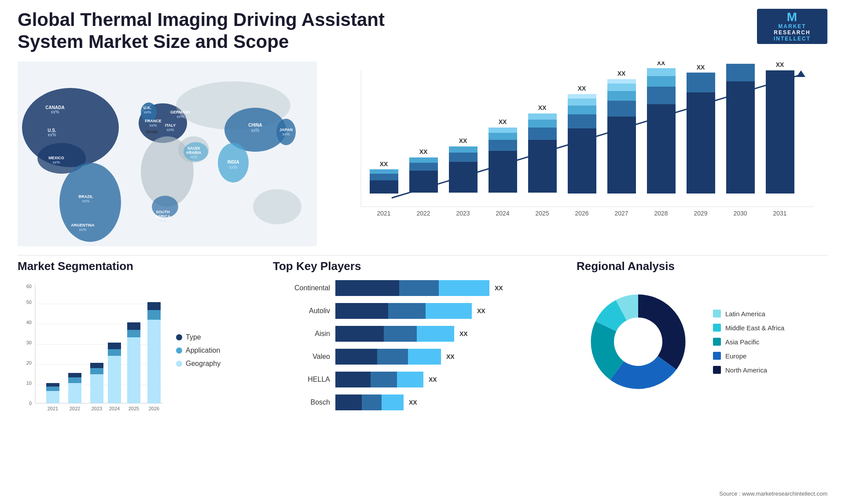  Describe the element at coordinates (163, 216) in the screenshot. I see `svg-text: AFRICA` at that location.